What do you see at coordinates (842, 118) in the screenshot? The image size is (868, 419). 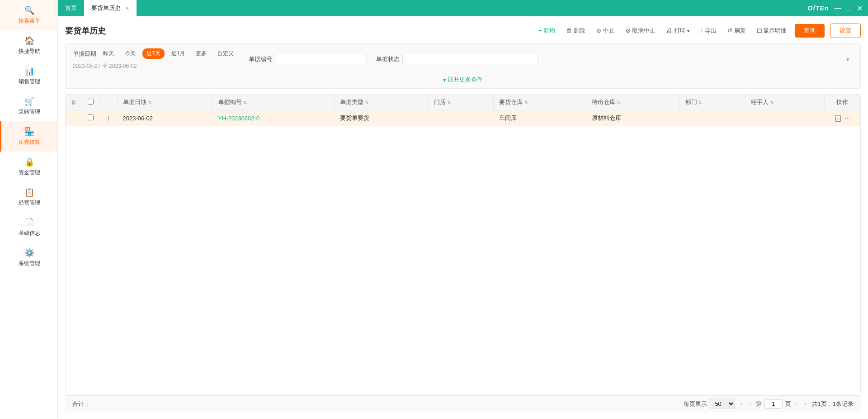 I see `op-icons: 📋 ⋯` at bounding box center [842, 118].